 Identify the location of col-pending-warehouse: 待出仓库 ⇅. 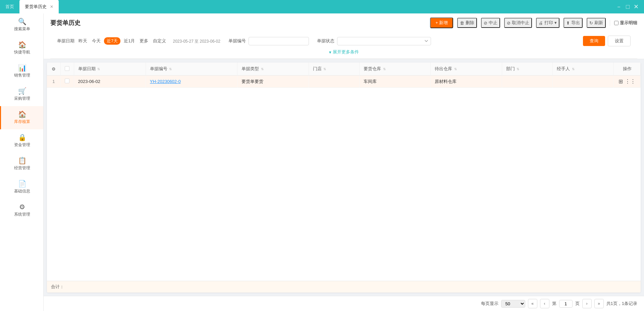
(466, 69).